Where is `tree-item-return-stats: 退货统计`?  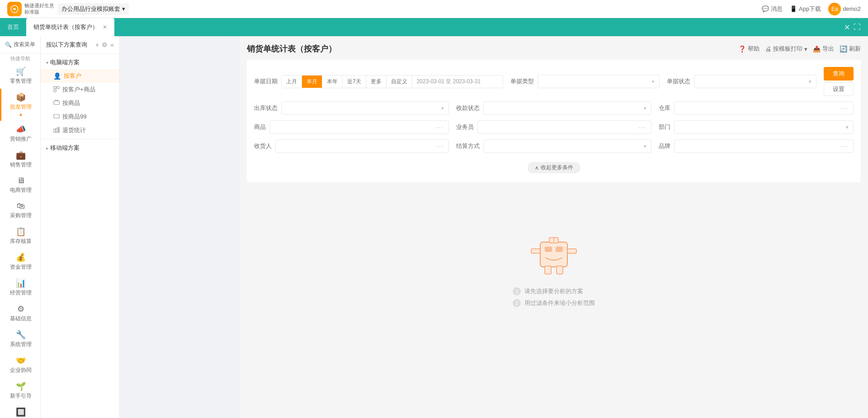
tree-item-return-stats: 退货统计 is located at coordinates (80, 130).